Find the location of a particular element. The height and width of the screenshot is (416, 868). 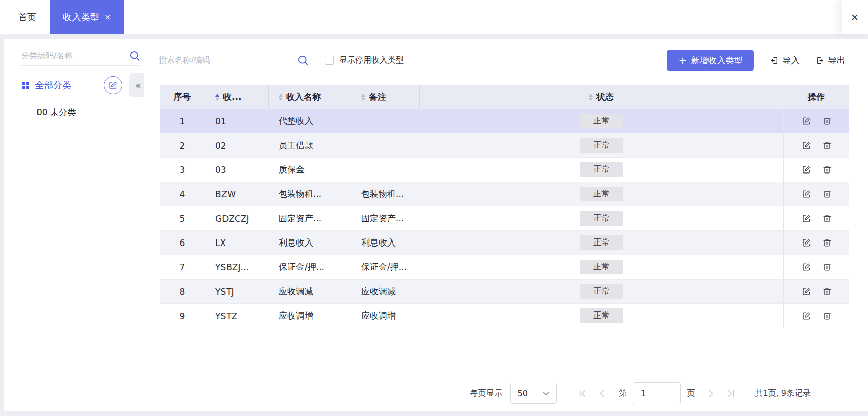

column-label: 状态 is located at coordinates (605, 97).